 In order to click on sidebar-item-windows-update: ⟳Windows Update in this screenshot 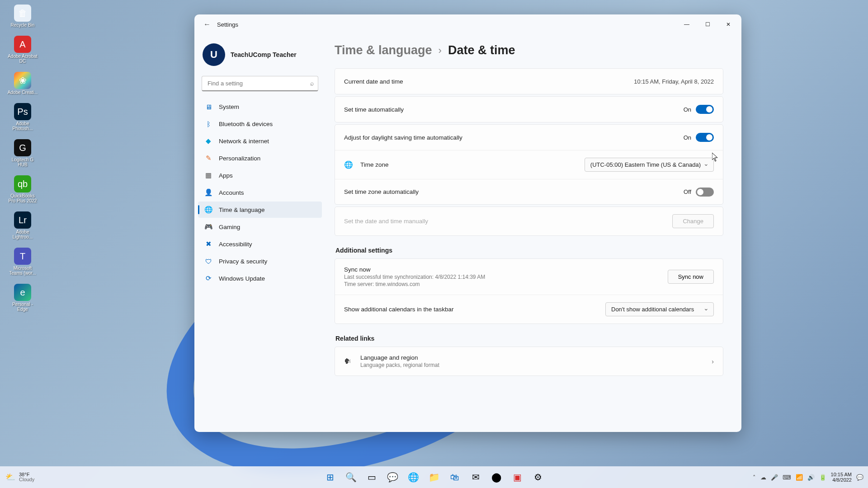, I will do `click(260, 278)`.